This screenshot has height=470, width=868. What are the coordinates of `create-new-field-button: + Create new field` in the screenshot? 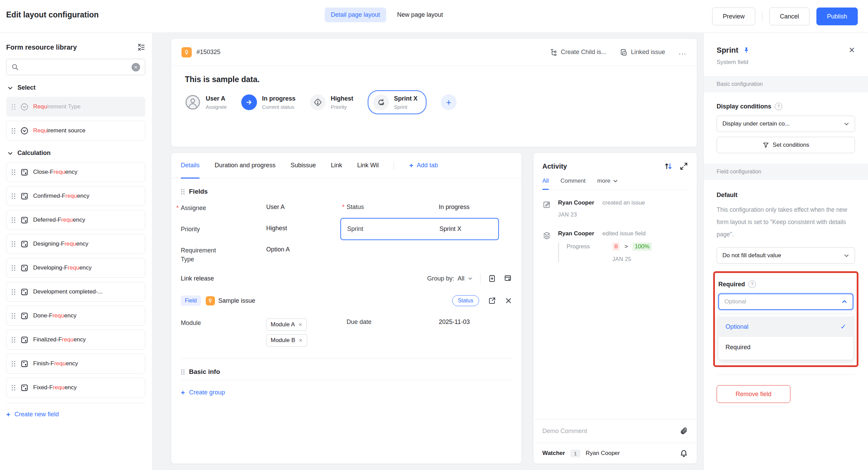 It's located at (76, 415).